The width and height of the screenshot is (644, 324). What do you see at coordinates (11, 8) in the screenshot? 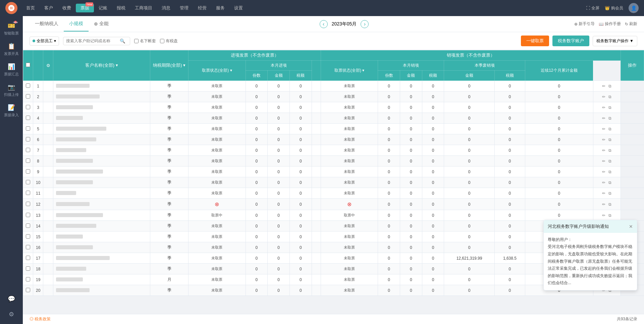
I see `logo` at bounding box center [11, 8].